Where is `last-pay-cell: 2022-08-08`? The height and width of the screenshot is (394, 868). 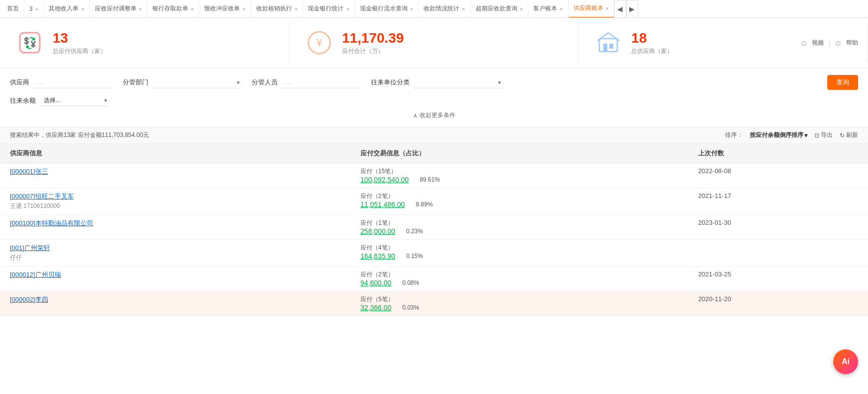 last-pay-cell: 2022-08-08 is located at coordinates (778, 176).